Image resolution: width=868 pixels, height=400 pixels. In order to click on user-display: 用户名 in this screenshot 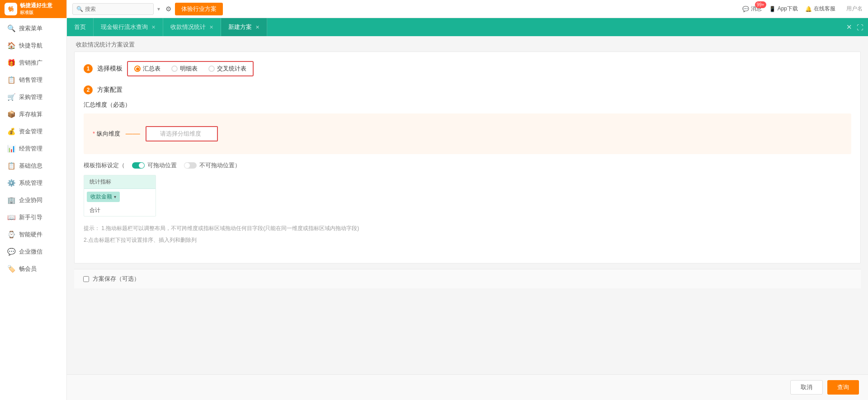, I will do `click(854, 9)`.